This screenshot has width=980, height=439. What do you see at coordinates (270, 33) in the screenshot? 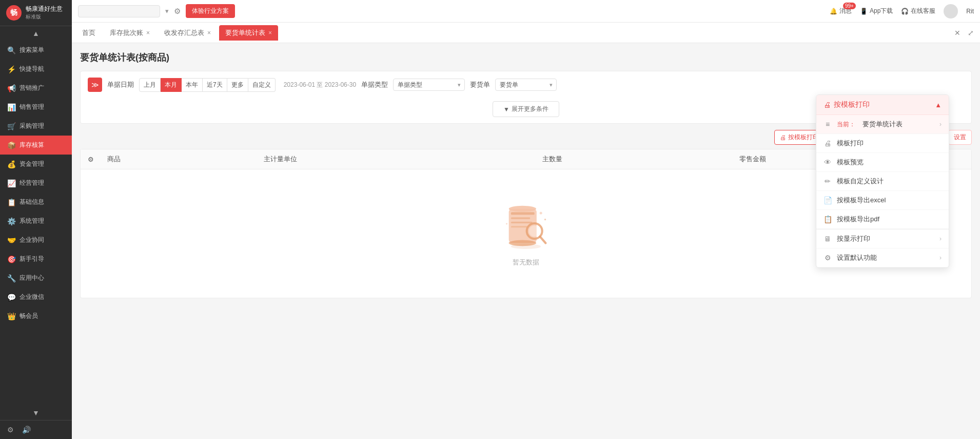
I see `tab-order-stats-close: ×` at bounding box center [270, 33].